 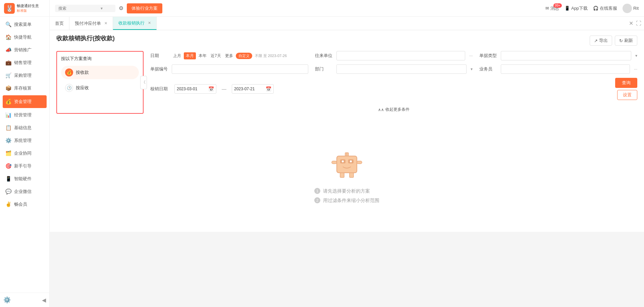 I want to click on message-button: ✉ 消息 99+, so click(x=552, y=8).